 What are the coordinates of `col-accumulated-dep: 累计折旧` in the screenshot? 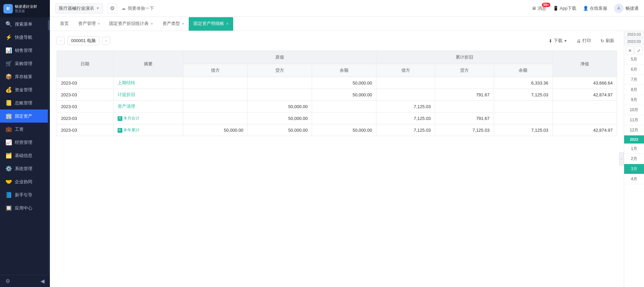 It's located at (464, 57).